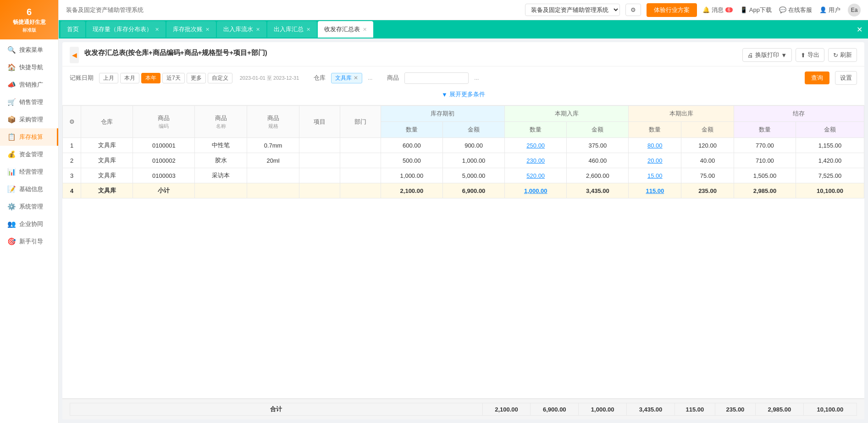 This screenshot has height=423, width=868. What do you see at coordinates (843, 55) in the screenshot?
I see `refresh-button: ↻ 刷新` at bounding box center [843, 55].